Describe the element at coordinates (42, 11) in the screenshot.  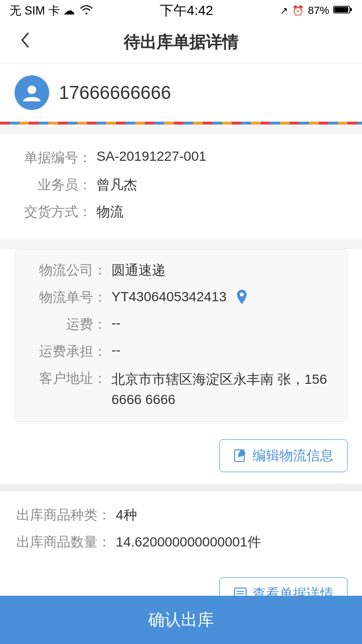
I see `no-sim-text: 无 SIM 卡 ☁` at that location.